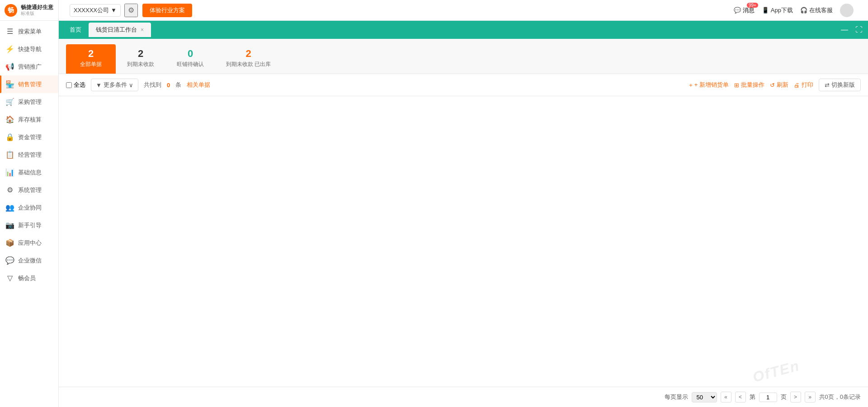 The width and height of the screenshot is (868, 407). What do you see at coordinates (114, 10) in the screenshot?
I see `chevron-down-icon: ▼` at bounding box center [114, 10].